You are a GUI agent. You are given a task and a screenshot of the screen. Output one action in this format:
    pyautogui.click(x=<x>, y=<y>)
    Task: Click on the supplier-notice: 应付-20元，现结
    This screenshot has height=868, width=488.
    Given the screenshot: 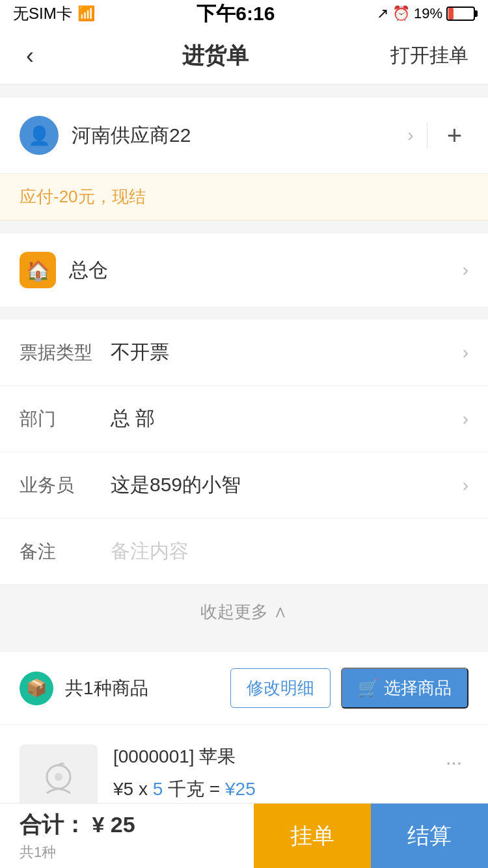 What is the action you would take?
    pyautogui.click(x=244, y=197)
    